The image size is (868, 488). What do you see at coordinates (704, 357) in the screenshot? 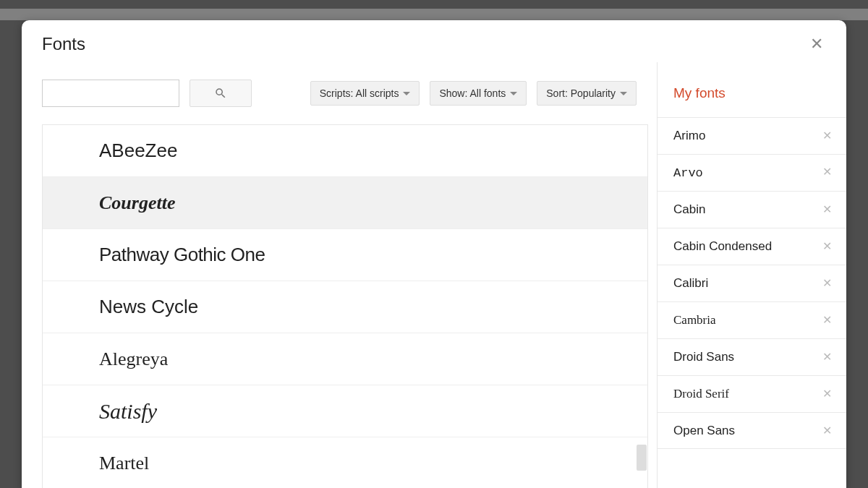
I see `my-font-name: Droid Sans` at bounding box center [704, 357].